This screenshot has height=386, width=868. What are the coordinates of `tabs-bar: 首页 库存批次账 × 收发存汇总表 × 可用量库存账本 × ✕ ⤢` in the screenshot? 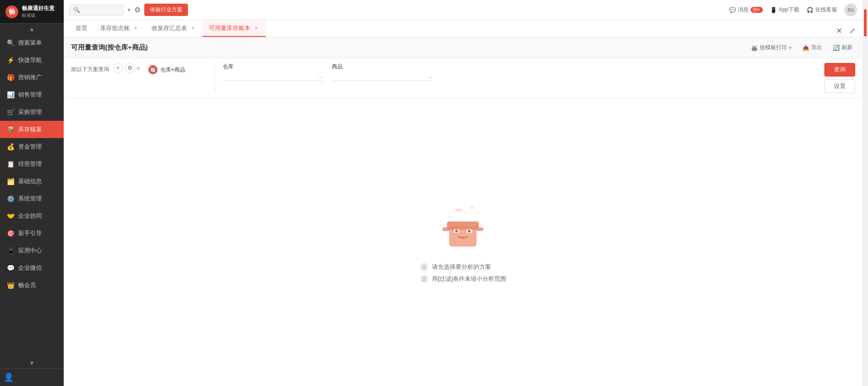 It's located at (463, 29).